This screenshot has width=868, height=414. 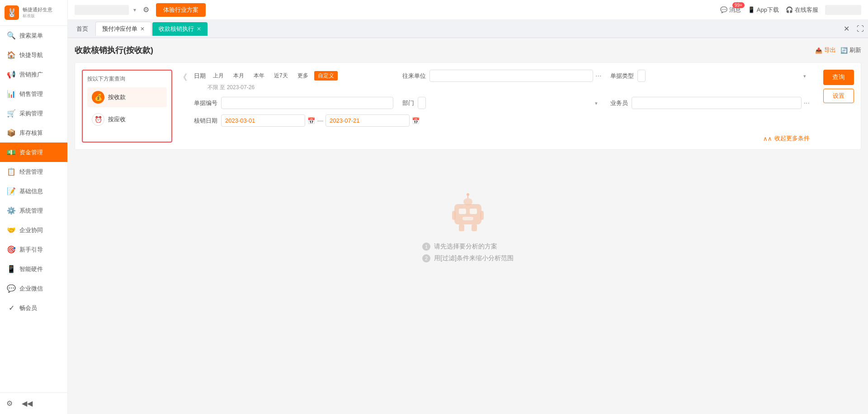 I want to click on partner-dots-icon: ···, so click(x=599, y=76).